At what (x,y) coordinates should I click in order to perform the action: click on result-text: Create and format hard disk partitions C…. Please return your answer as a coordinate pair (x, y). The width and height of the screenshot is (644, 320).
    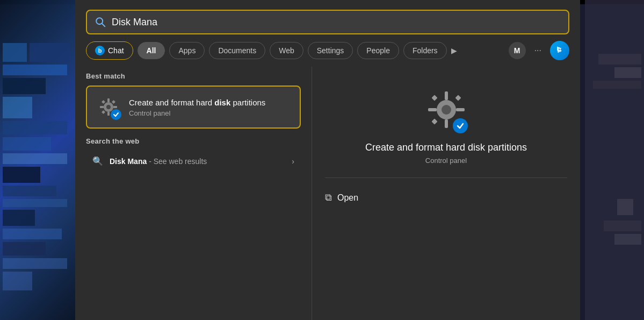
    Looking at the image, I should click on (210, 107).